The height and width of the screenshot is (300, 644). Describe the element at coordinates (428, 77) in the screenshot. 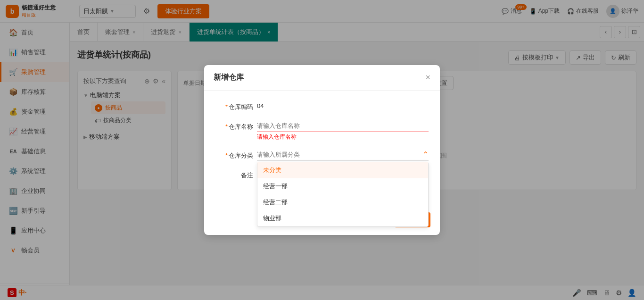

I see `dialog-close-icon: ×` at that location.